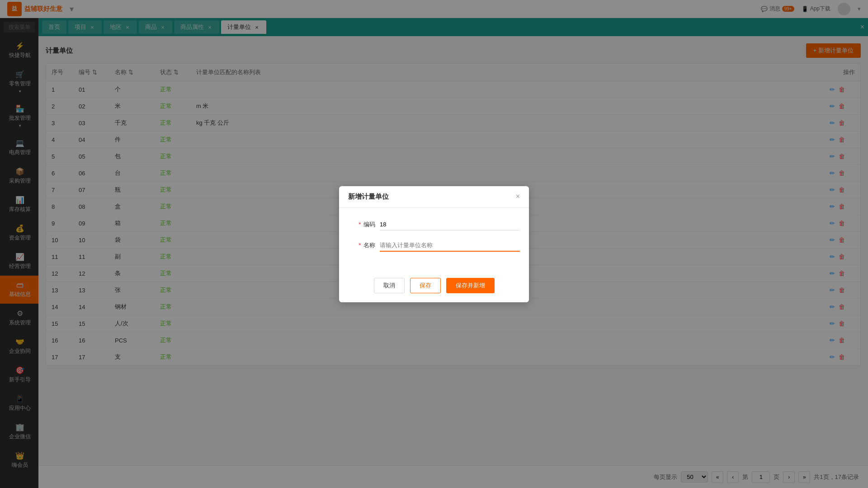 Image resolution: width=868 pixels, height=488 pixels. What do you see at coordinates (362, 225) in the screenshot?
I see `code-label: * 编码` at bounding box center [362, 225].